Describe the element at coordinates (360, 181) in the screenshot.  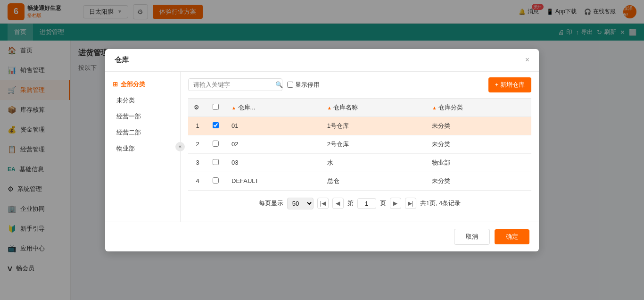
I see `table-row: 4 DEFAULT 总仓 未分类` at that location.